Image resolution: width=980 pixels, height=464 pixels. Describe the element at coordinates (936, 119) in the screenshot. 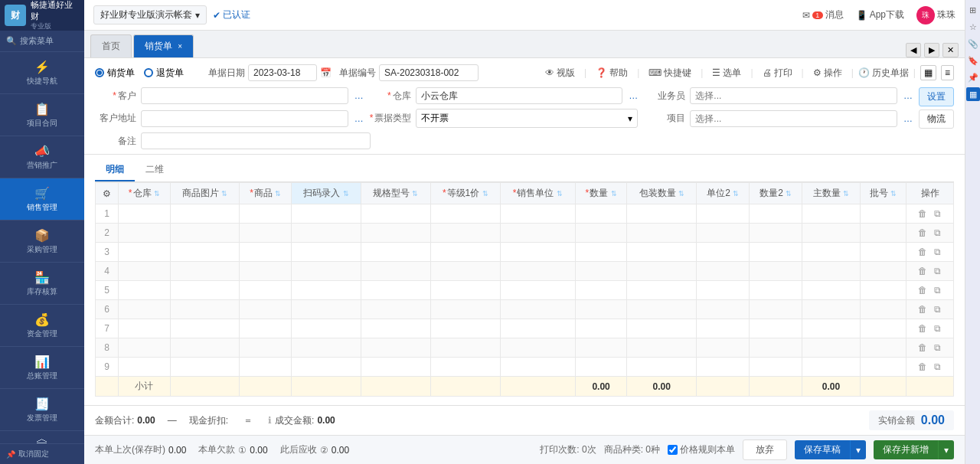

I see `logistics-button: 物流` at that location.